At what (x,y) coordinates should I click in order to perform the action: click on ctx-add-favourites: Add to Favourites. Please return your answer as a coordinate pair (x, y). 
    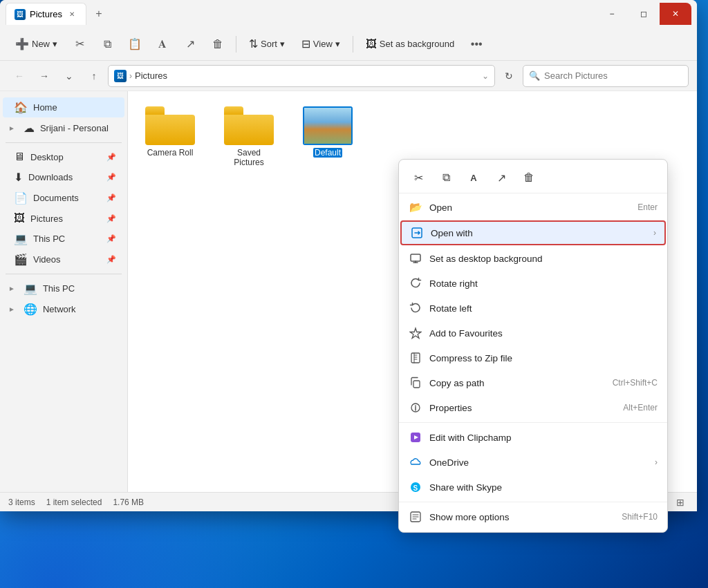
    Looking at the image, I should click on (533, 333).